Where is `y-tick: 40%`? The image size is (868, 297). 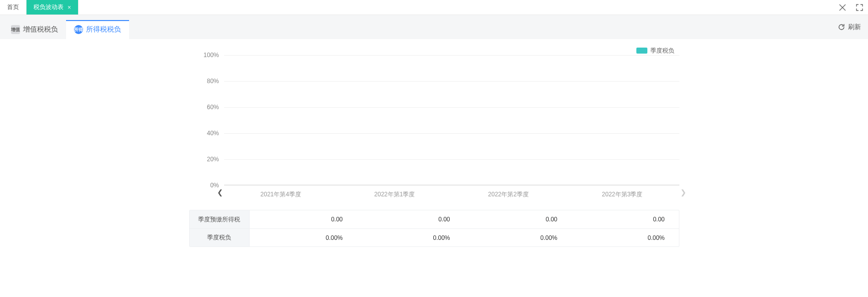
y-tick: 40% is located at coordinates (213, 133).